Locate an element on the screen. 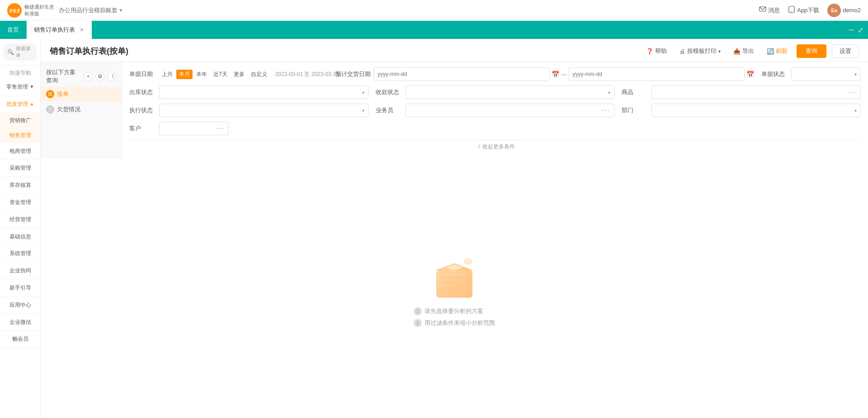 This screenshot has height=418, width=868. collapse-btn: 《 收起更多条件 is located at coordinates (495, 147).